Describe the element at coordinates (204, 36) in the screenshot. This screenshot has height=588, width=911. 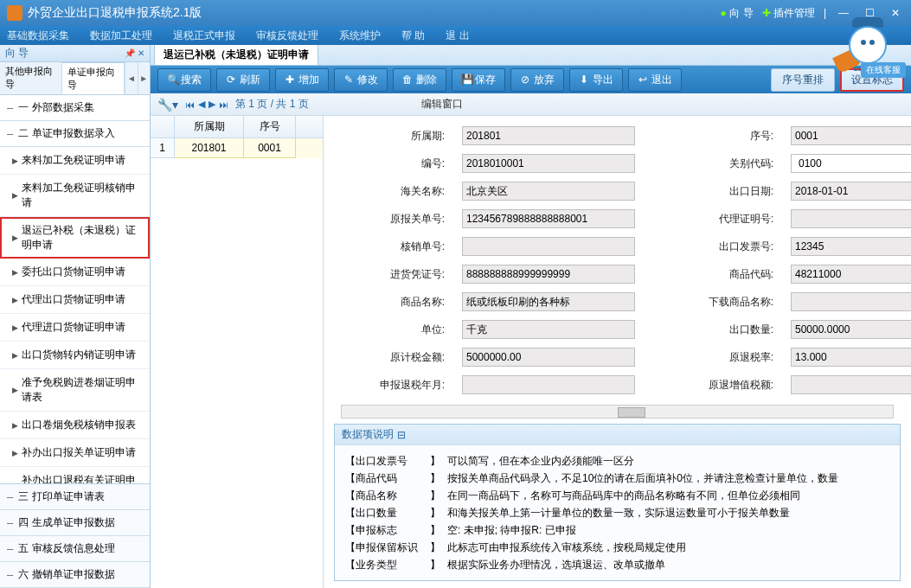
I see `menu-formal-declare: 退税正式申报` at that location.